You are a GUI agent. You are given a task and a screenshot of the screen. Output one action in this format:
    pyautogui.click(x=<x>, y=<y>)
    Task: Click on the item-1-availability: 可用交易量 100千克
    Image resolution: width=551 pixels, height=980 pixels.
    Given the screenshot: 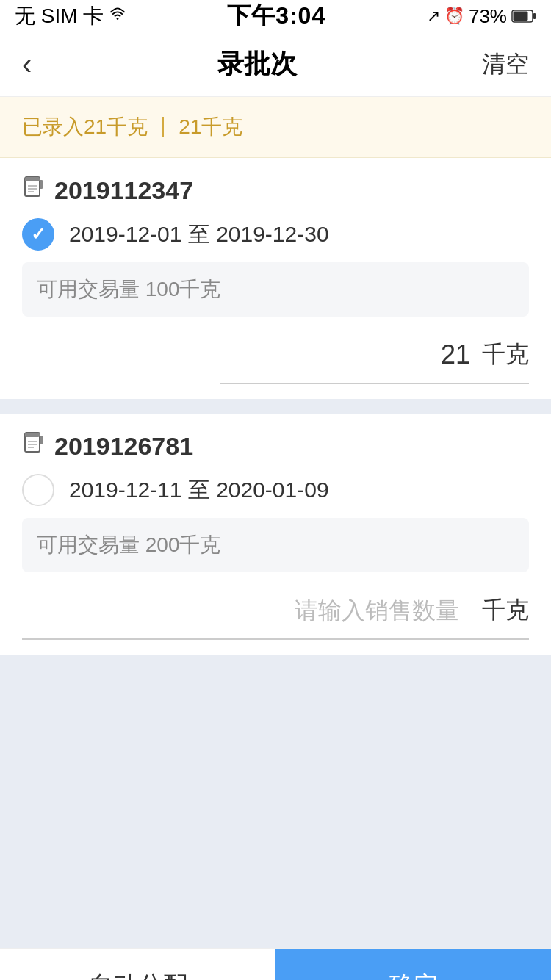 What is the action you would take?
    pyautogui.click(x=276, y=289)
    